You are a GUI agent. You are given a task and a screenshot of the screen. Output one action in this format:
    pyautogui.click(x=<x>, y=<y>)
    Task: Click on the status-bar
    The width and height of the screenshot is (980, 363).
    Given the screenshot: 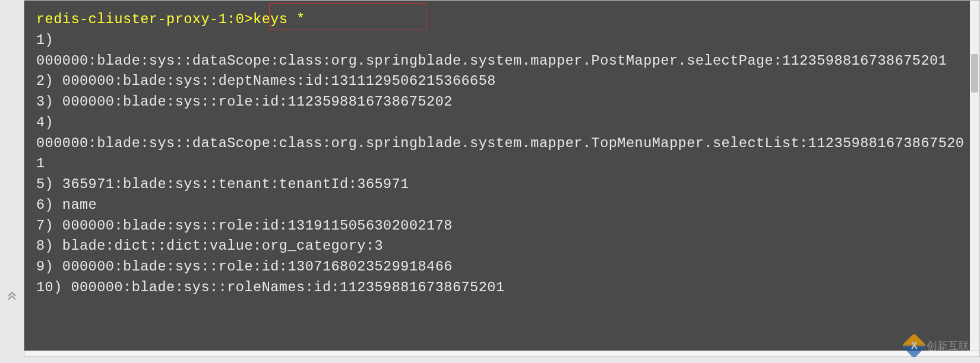 What is the action you would take?
    pyautogui.click(x=502, y=354)
    